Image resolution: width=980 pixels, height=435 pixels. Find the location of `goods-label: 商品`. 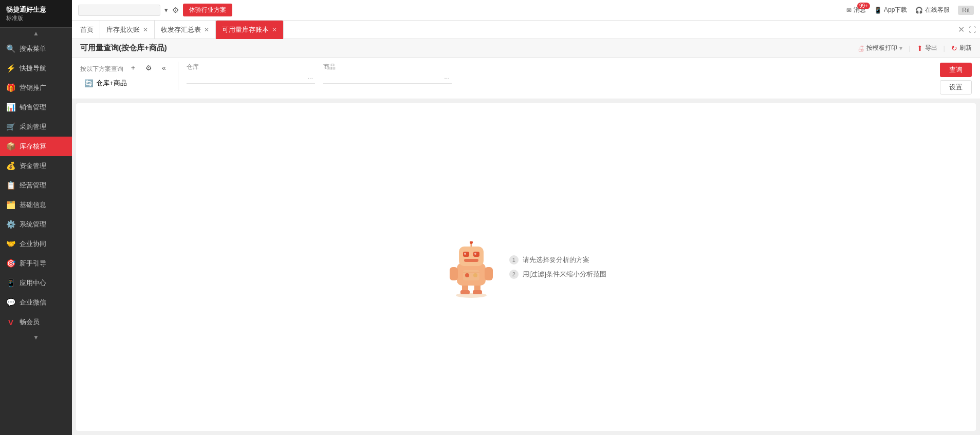

goods-label: 商品 is located at coordinates (387, 67).